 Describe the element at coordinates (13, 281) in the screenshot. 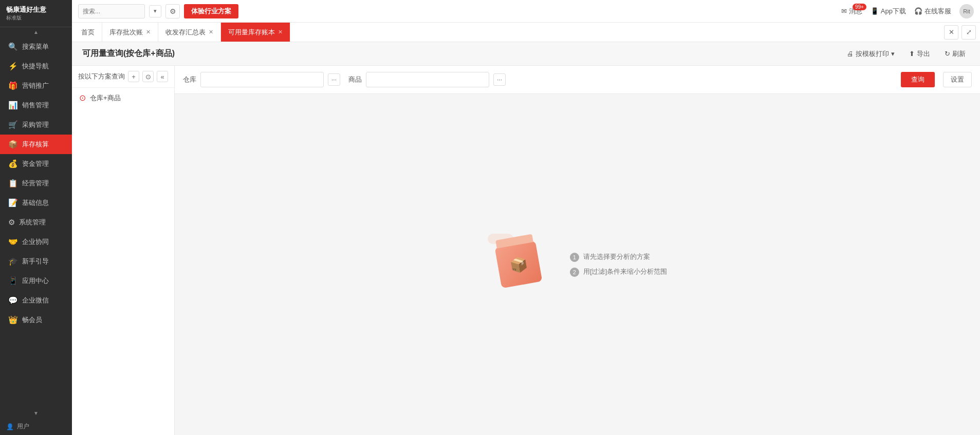

I see `appcenter-icon: 📱` at that location.